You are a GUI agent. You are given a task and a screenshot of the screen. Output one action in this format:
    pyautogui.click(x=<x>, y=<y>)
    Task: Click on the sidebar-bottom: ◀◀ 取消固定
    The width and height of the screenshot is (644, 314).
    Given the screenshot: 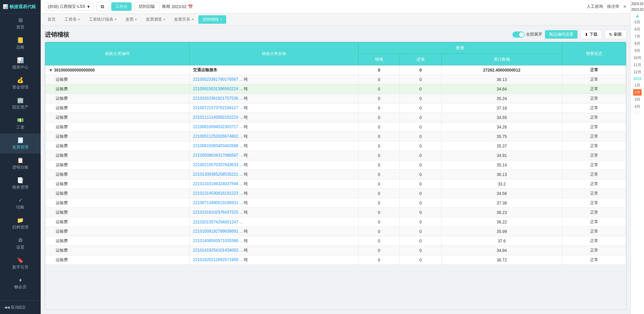 What is the action you would take?
    pyautogui.click(x=20, y=307)
    